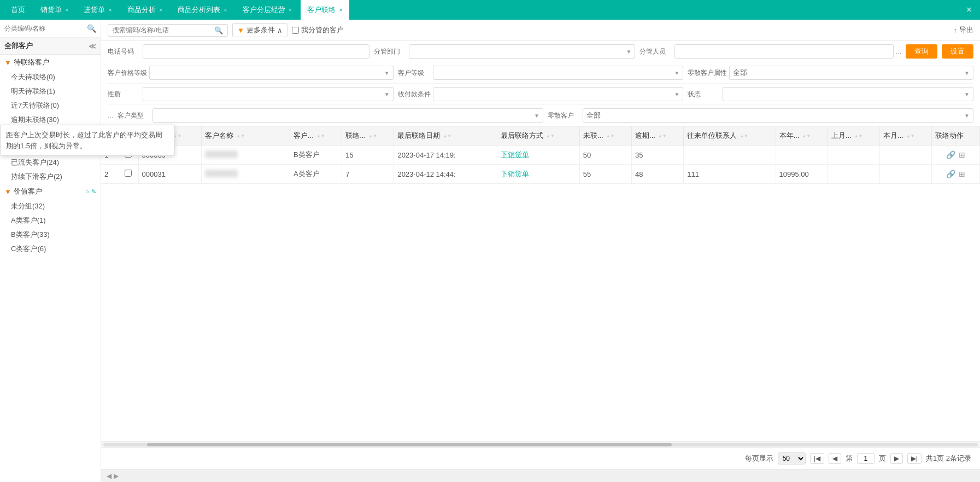  What do you see at coordinates (97, 10) in the screenshot?
I see `nav-purchase: 进货单×` at bounding box center [97, 10].